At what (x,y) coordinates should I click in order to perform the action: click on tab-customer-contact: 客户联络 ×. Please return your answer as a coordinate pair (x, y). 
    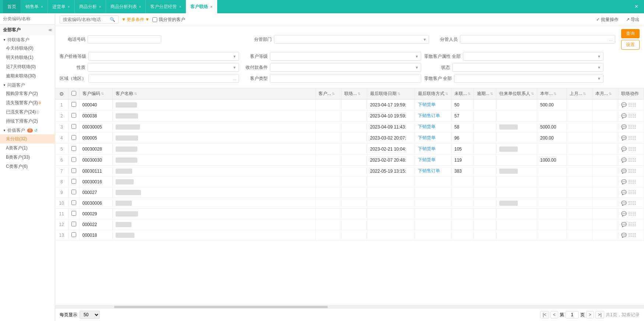
    Looking at the image, I should click on (202, 7).